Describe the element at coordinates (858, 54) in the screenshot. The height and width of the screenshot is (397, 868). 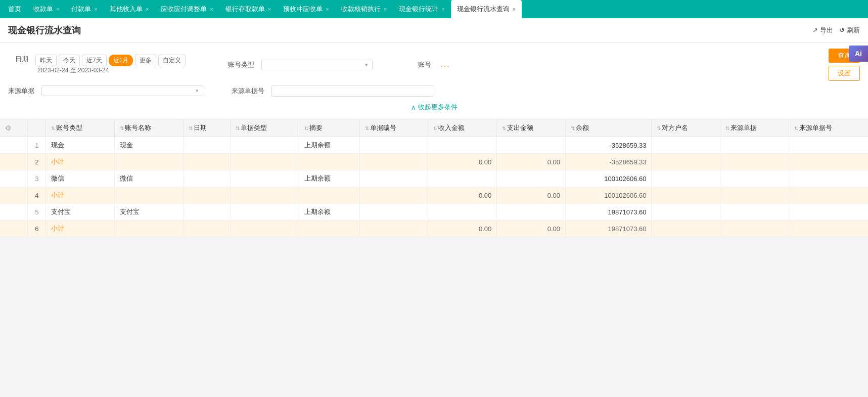
I see `ai-badge: Ai` at that location.